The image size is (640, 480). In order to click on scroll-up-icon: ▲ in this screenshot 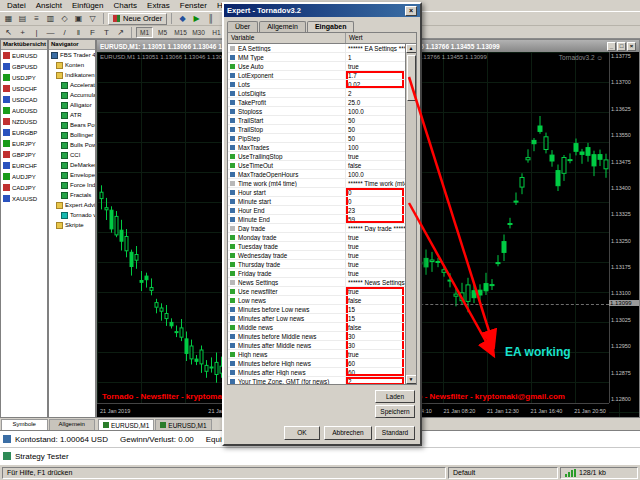, I will do `click(412, 48)`.